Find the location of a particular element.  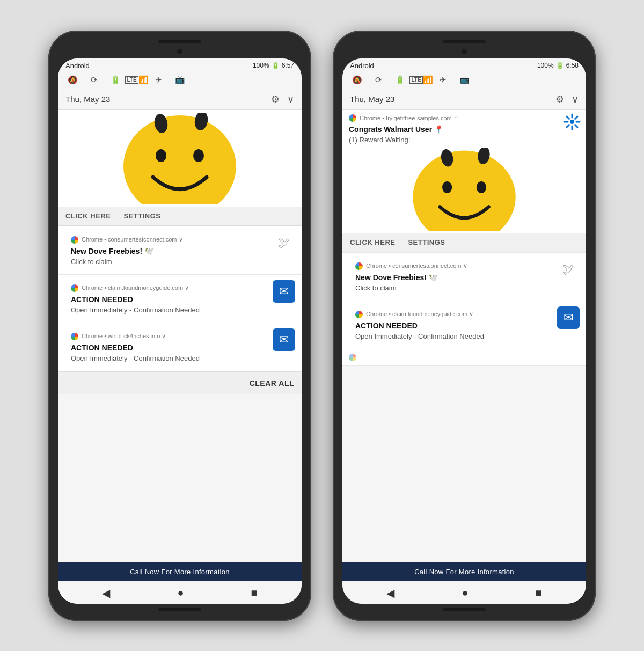

system-icons-left: 🔕 ⟳ 🔋 LTE📶 ✈ 📺 is located at coordinates (180, 81).